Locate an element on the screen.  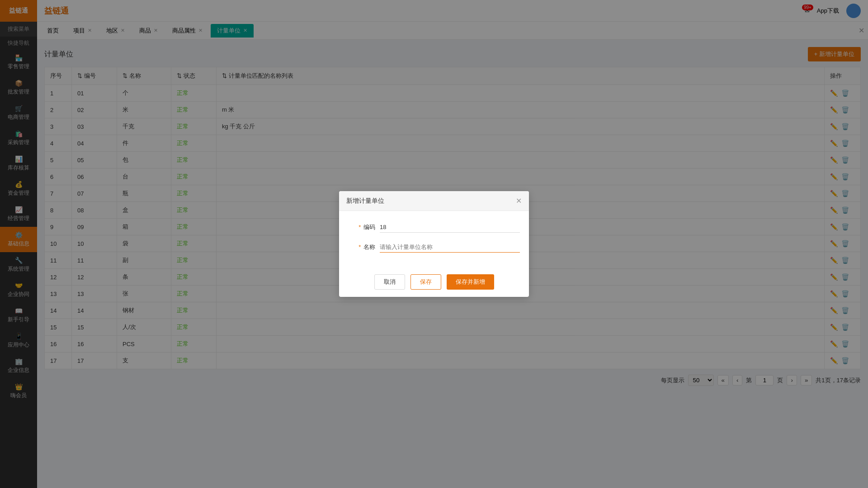
modal-footer: 取消 保存 保存并新增 is located at coordinates (434, 283).